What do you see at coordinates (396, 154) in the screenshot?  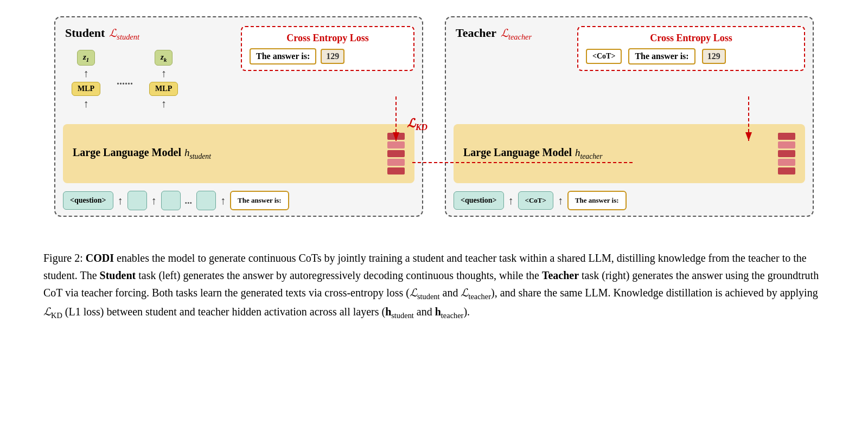 I see `student-h-stack` at bounding box center [396, 154].